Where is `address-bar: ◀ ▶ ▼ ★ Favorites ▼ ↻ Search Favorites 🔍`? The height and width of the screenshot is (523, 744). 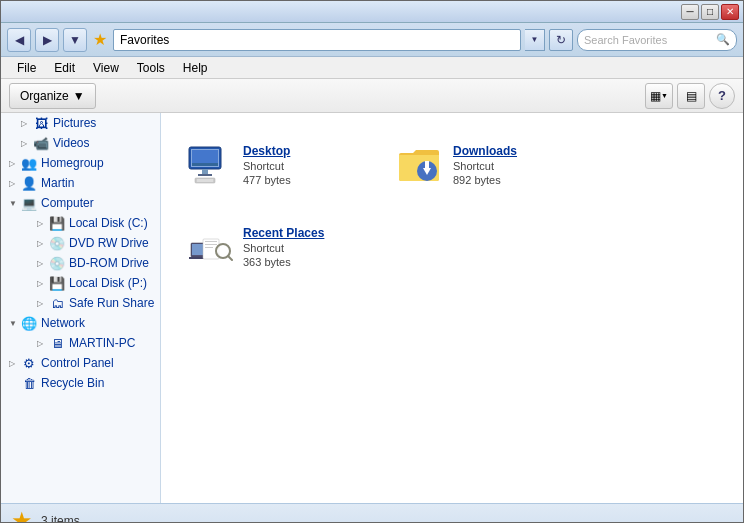 address-bar: ◀ ▶ ▼ ★ Favorites ▼ ↻ Search Favorites 🔍 is located at coordinates (372, 40).